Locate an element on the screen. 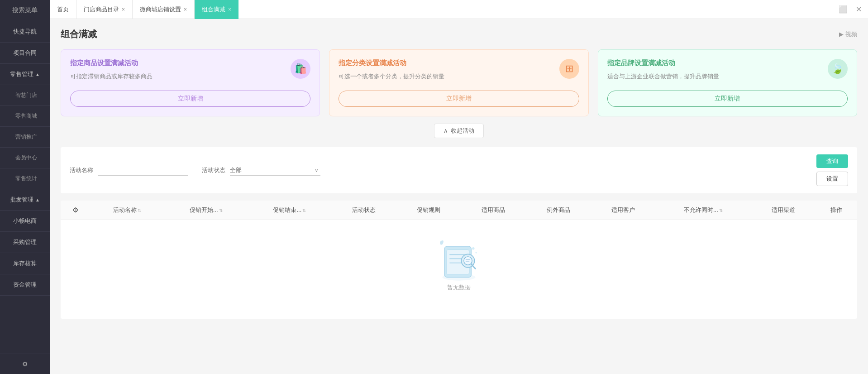  sort-icon-activity_name: ⇅ is located at coordinates (139, 210).